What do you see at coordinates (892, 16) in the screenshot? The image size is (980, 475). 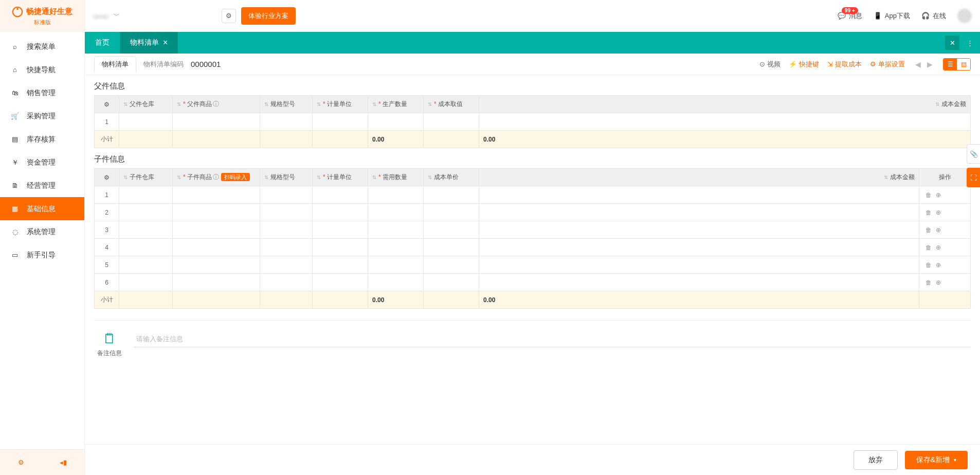 I see `app-download-link: 📱 App下载` at bounding box center [892, 16].